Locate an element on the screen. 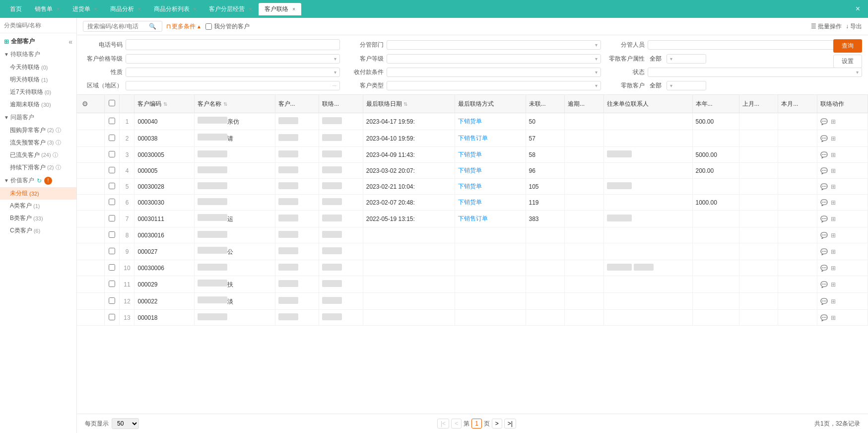 Image resolution: width=868 pixels, height=433 pixels. export-btn: ↓ 导出 is located at coordinates (854, 27).